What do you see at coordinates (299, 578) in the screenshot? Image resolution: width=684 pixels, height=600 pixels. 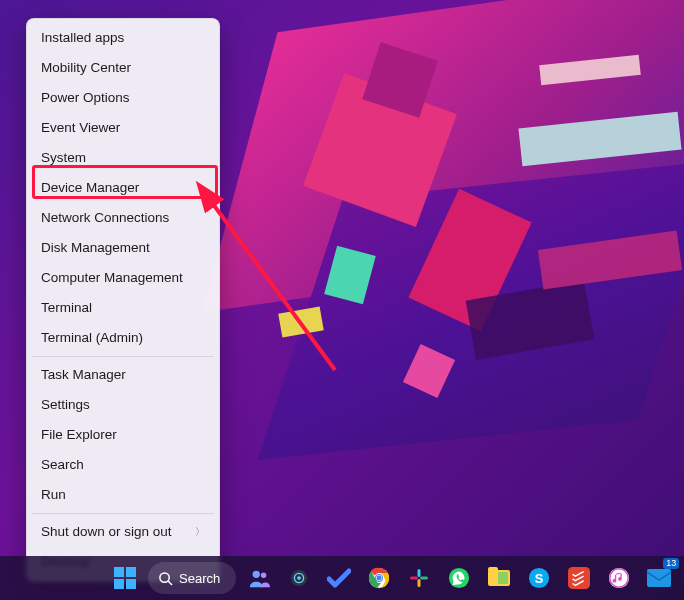 I see `taskbar-icon-settings` at bounding box center [299, 578].